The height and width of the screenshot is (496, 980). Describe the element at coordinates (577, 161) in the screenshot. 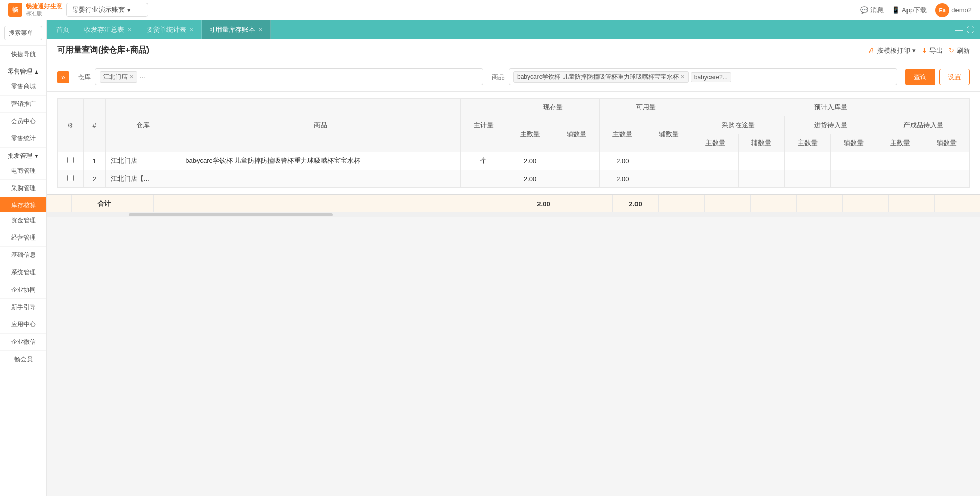

I see `row-current-aux-qty` at that location.